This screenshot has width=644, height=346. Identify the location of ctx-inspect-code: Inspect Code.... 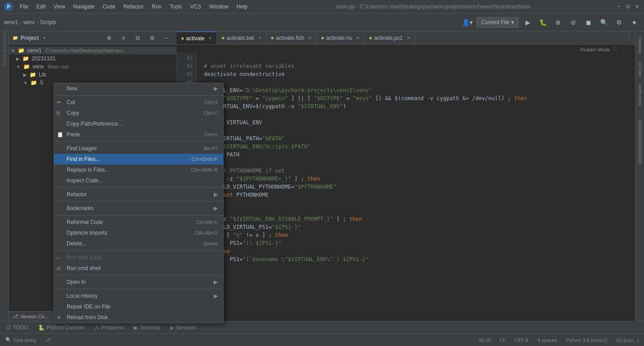
(139, 181).